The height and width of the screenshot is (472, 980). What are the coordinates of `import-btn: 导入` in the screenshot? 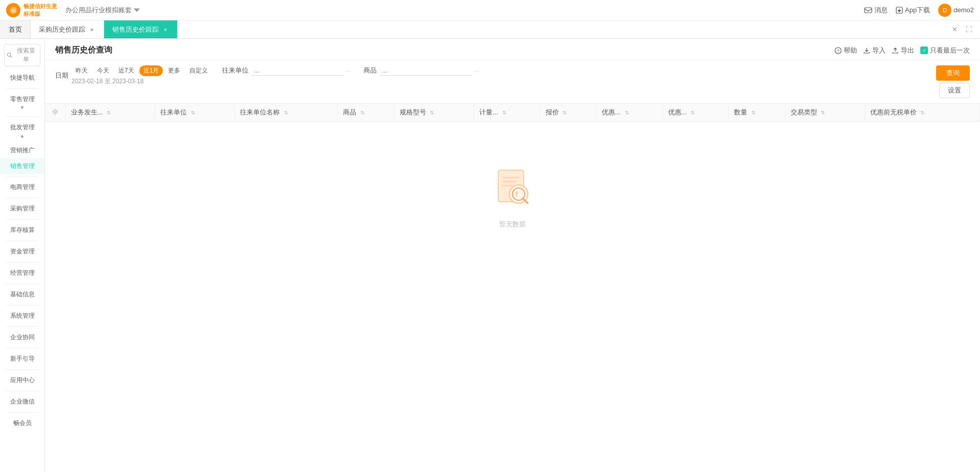 It's located at (874, 51).